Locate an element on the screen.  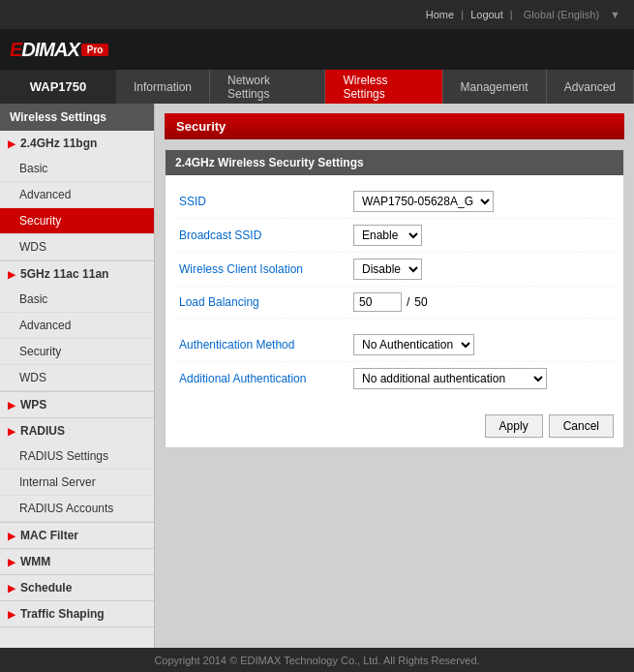
sidebar-section-header-5ghz: ▶ 5GHz 11ac 11an is located at coordinates (77, 274).